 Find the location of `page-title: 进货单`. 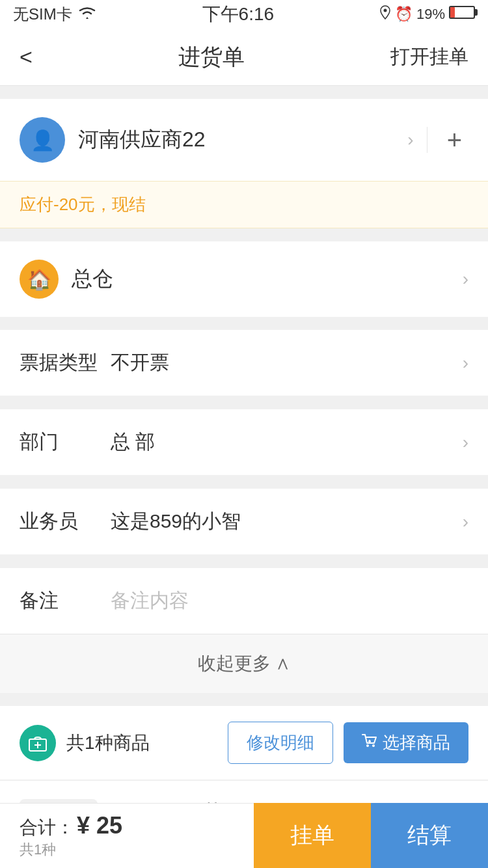

page-title: 进货单 is located at coordinates (211, 57).